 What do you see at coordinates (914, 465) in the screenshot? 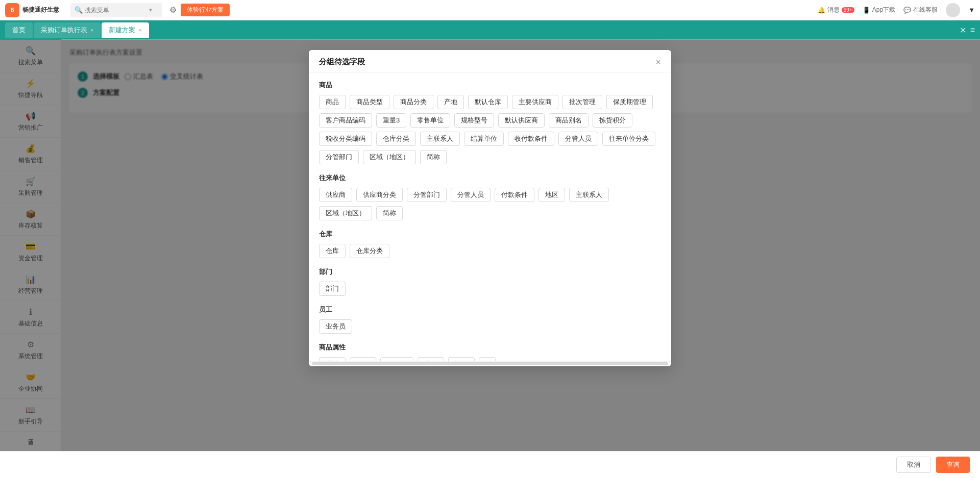
I see `cancel-button: 取消` at bounding box center [914, 465].